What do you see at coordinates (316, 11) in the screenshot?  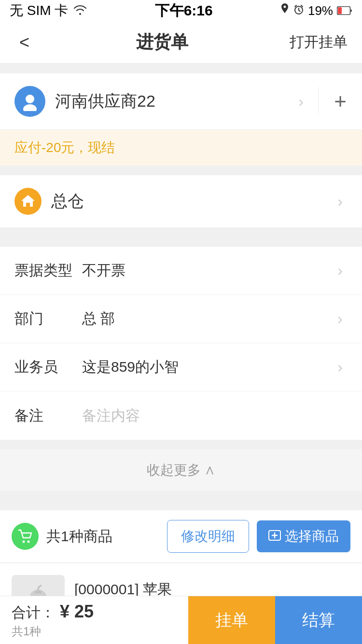 I see `status-right: 19%` at bounding box center [316, 11].